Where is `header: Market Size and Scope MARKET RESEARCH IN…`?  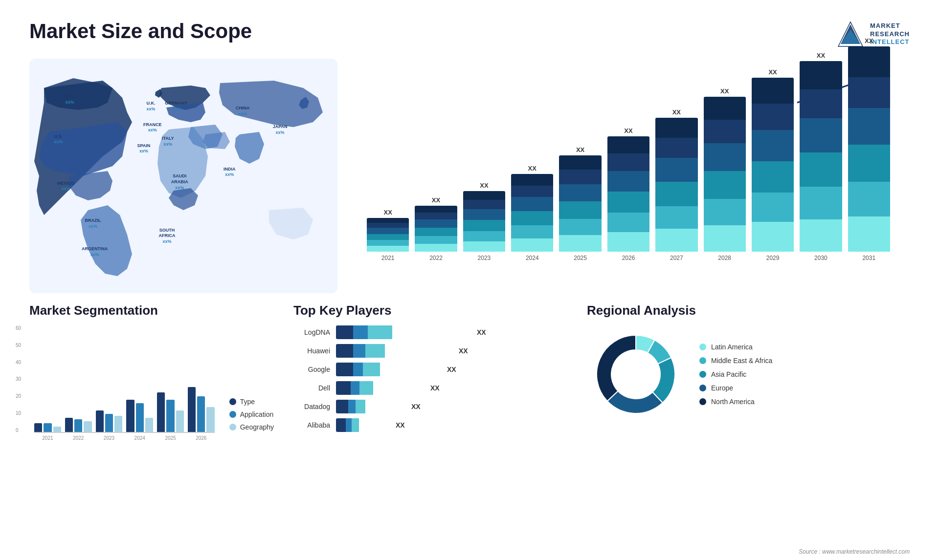
header: Market Size and Scope MARKET RESEARCH IN… is located at coordinates (470, 34).